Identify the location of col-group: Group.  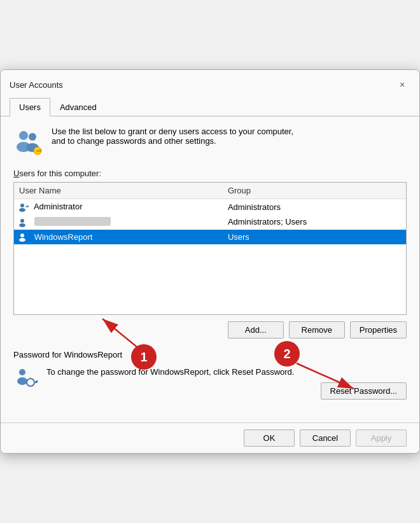
(314, 191).